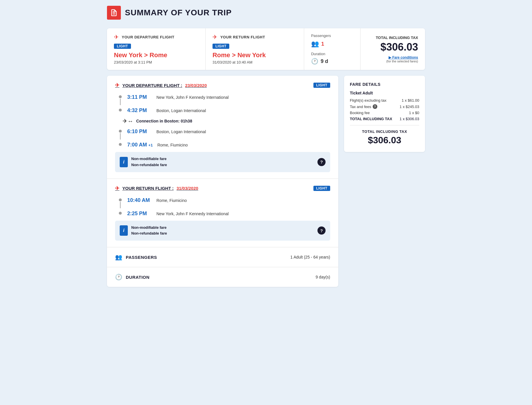 The image size is (532, 405). What do you see at coordinates (187, 188) in the screenshot?
I see `ret-title-date: 31/03/2020` at bounding box center [187, 188].